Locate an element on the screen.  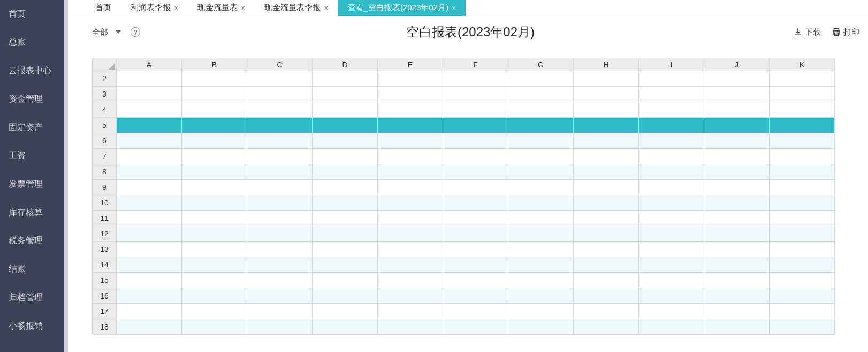
cell-E18 is located at coordinates (410, 327).